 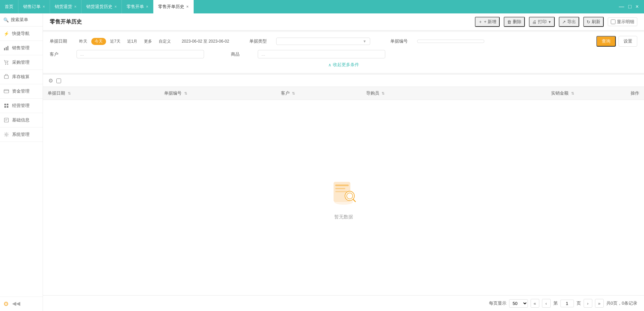 What do you see at coordinates (330, 65) in the screenshot?
I see `collapse-icon: ∧` at bounding box center [330, 65].